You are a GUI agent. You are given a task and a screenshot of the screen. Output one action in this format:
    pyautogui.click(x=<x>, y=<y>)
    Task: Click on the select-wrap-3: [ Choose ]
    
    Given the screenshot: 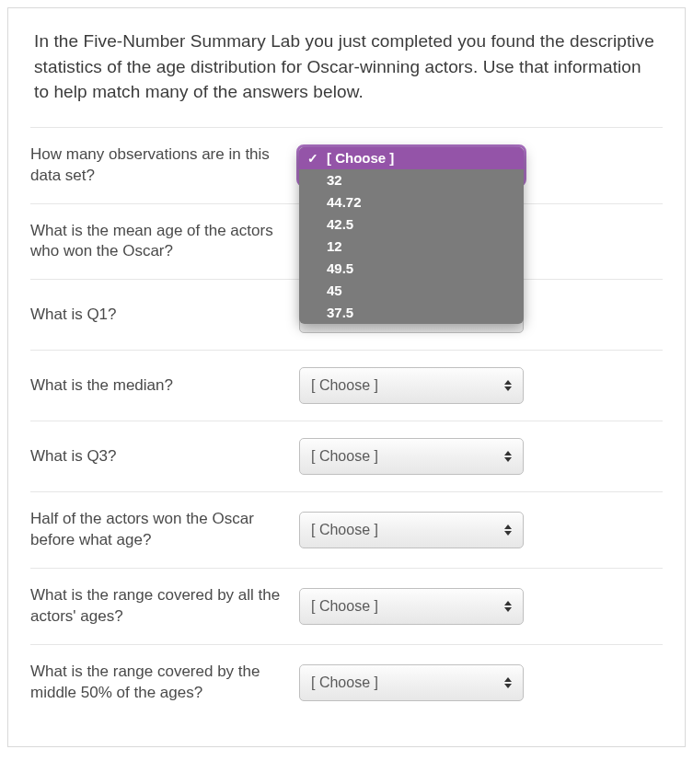 What is the action you would take?
    pyautogui.click(x=411, y=386)
    